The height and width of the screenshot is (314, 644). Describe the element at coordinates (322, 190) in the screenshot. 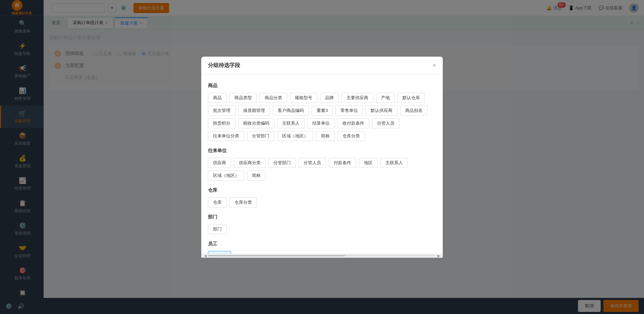

I see `section-warehouse-title: 仓库` at that location.